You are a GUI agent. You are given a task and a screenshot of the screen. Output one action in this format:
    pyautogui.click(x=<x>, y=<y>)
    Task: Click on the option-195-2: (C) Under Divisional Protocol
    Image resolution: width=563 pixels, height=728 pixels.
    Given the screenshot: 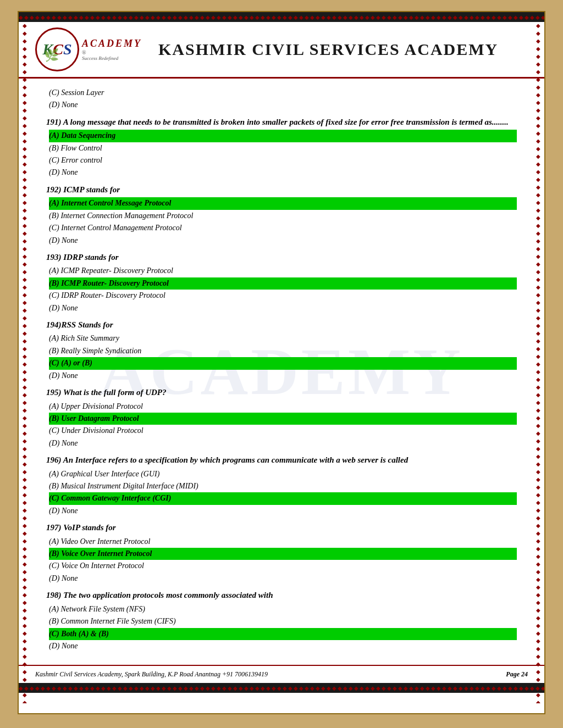 What is the action you would take?
    pyautogui.click(x=283, y=431)
    